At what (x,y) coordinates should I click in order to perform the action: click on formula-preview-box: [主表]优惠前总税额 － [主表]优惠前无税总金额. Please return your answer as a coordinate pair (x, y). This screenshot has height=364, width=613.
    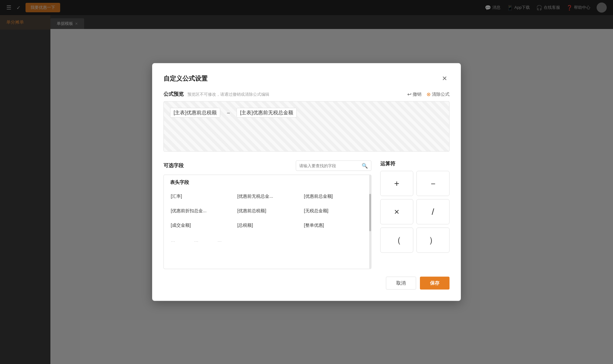
    Looking at the image, I should click on (306, 127).